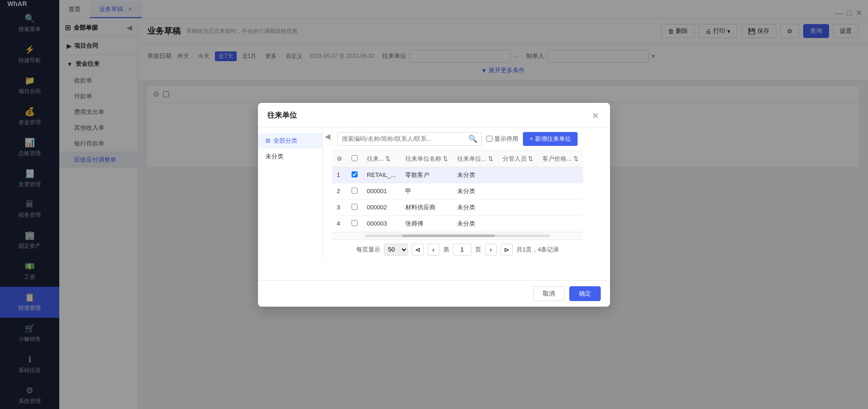  Describe the element at coordinates (458, 249) in the screenshot. I see `modal-pagination: 每页显示 50 20 100 ⊲ ‹ 第 页 › ⊳ 共1页，4条记录` at that location.